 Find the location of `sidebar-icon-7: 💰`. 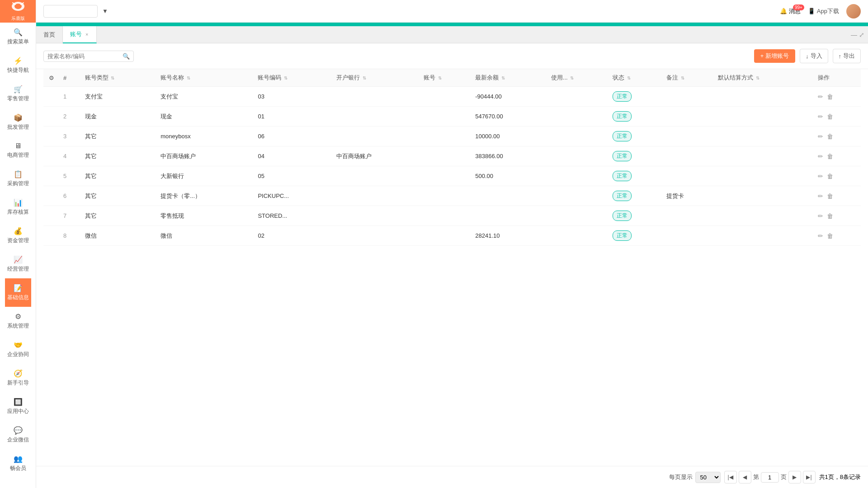

sidebar-icon-7: 💰 is located at coordinates (18, 231).